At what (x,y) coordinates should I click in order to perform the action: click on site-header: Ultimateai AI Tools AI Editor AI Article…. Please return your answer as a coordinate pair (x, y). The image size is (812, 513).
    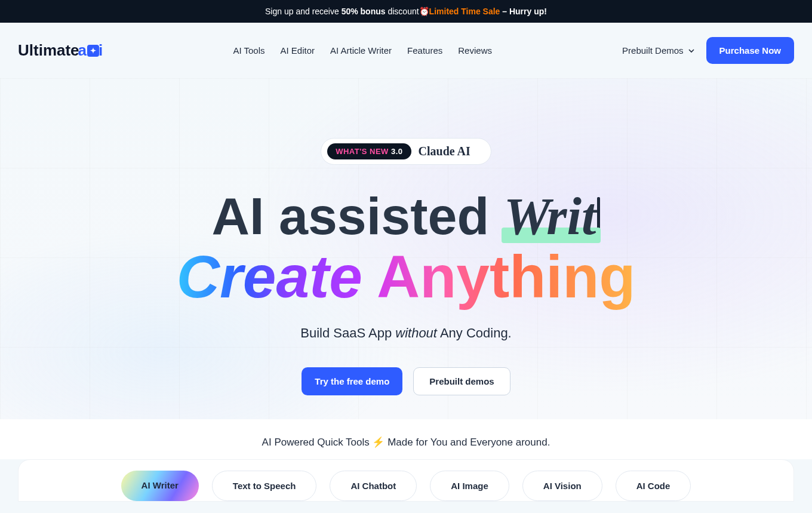
    Looking at the image, I should click on (406, 50).